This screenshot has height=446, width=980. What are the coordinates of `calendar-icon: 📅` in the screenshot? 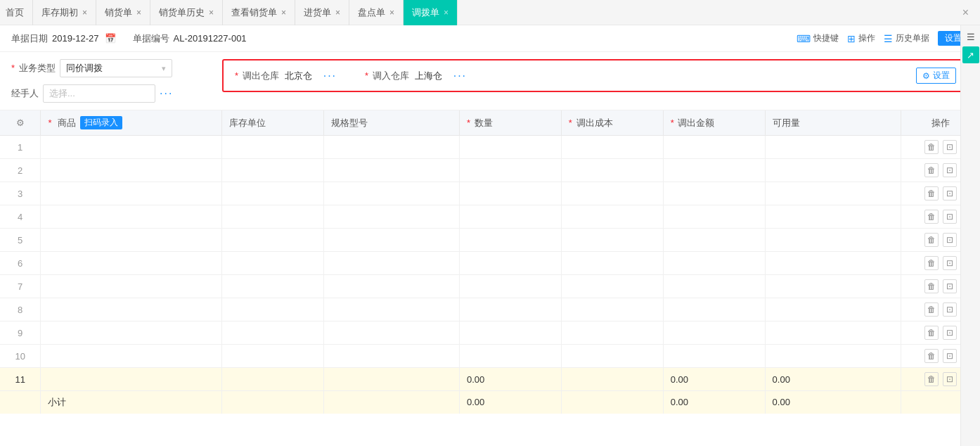 It's located at (110, 38).